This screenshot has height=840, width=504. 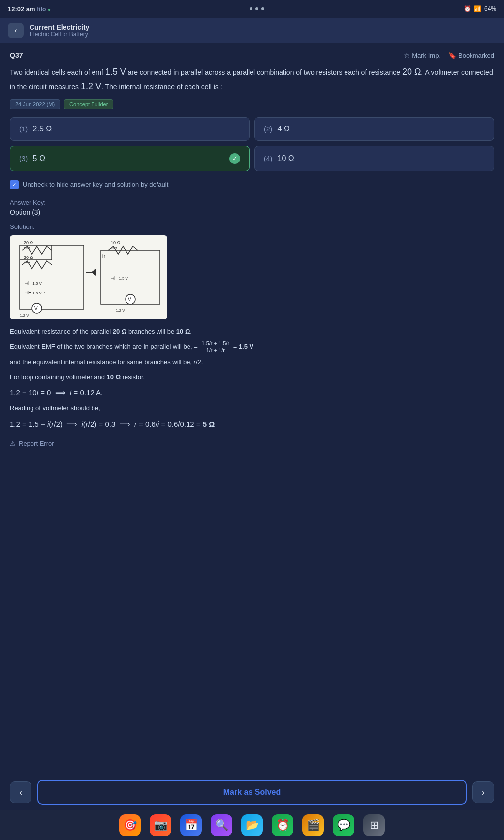 I want to click on battery-label: 64%, so click(x=490, y=9).